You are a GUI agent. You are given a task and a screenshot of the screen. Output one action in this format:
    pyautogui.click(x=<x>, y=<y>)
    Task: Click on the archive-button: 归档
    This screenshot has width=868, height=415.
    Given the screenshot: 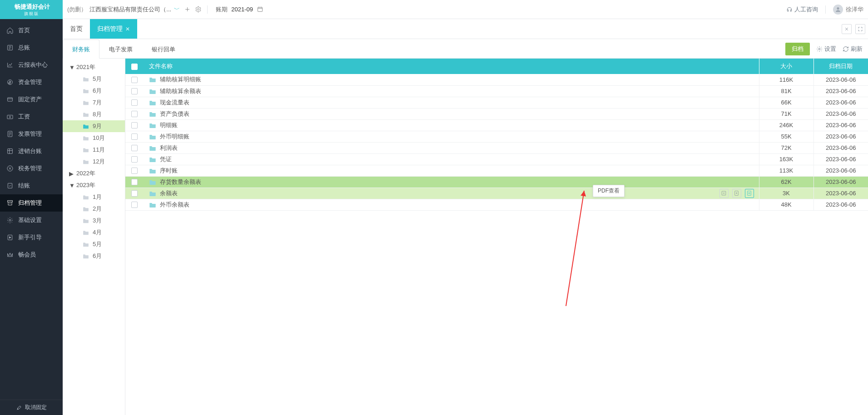 What is the action you would take?
    pyautogui.click(x=798, y=49)
    